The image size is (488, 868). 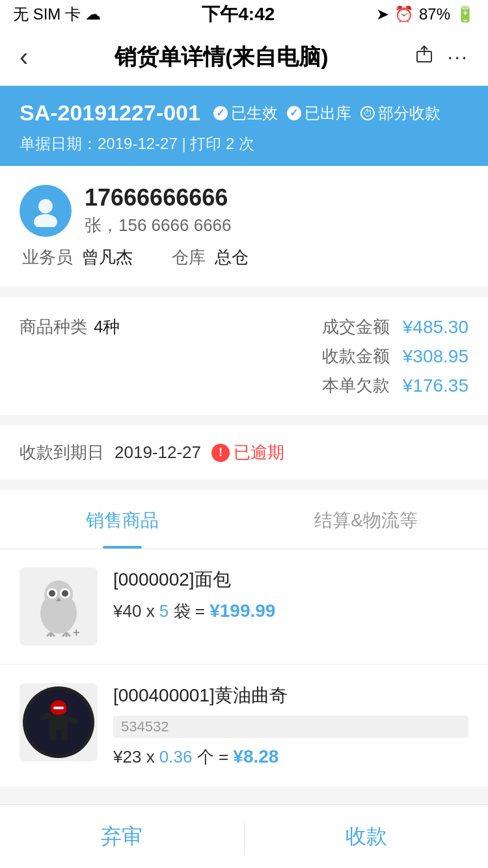 What do you see at coordinates (356, 357) in the screenshot?
I see `received-label: 收款金额` at bounding box center [356, 357].